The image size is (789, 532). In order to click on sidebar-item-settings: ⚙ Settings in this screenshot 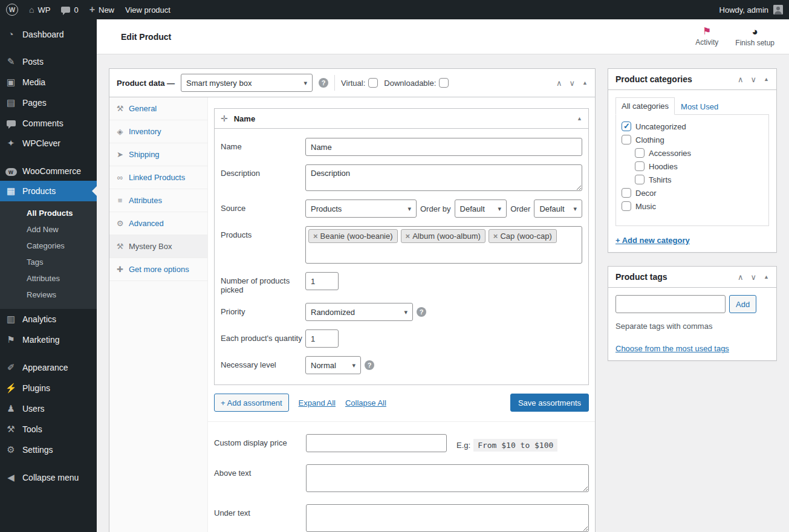, I will do `click(48, 450)`.